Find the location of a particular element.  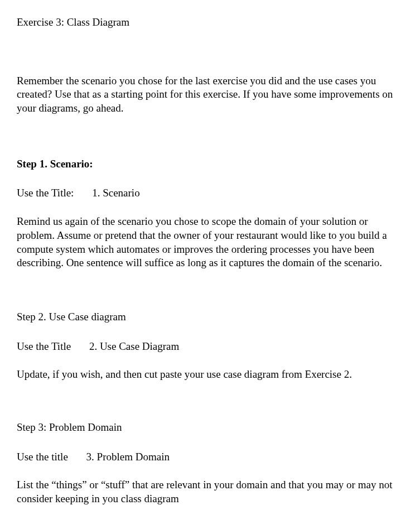

step1-use-value: 1. Scenario is located at coordinates (116, 193).